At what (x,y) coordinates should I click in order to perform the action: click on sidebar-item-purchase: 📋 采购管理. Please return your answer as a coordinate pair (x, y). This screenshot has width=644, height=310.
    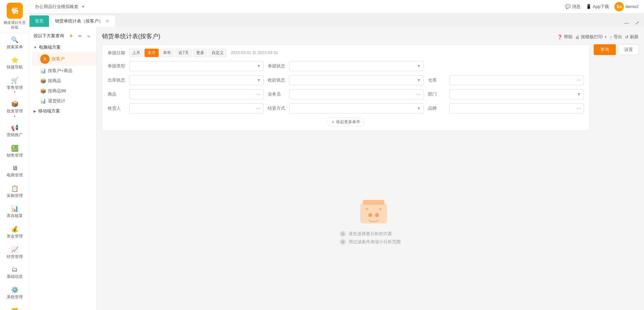
    Looking at the image, I should click on (15, 192).